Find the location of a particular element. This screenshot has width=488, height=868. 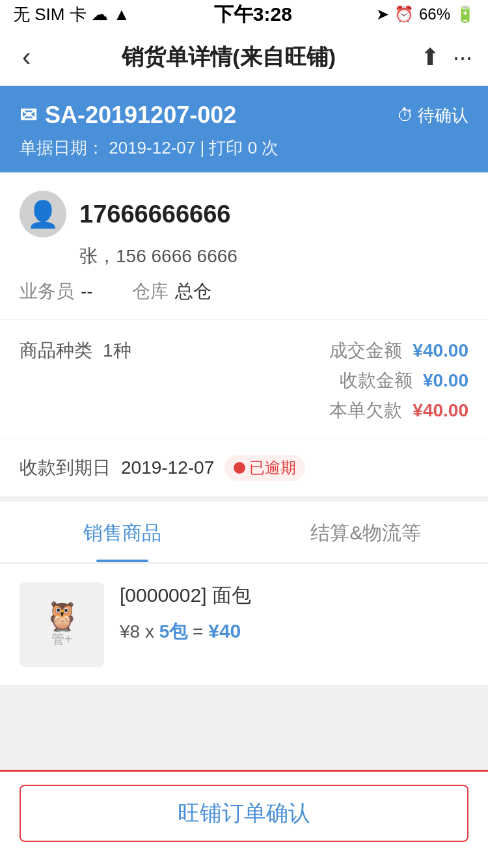

sim-label: 无 SIM 卡 ☁ is located at coordinates (61, 14).